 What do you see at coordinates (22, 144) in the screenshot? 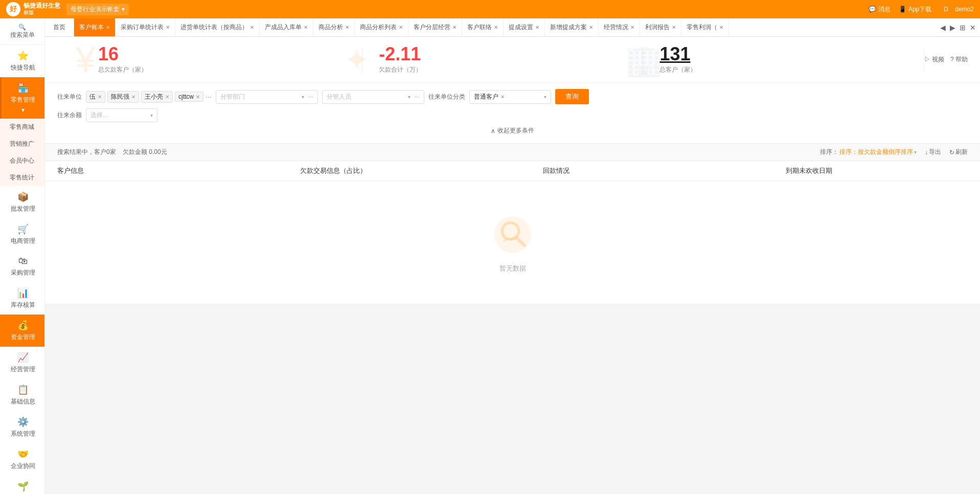
I see `sidebar-item-marketing: 营销推广` at bounding box center [22, 144].